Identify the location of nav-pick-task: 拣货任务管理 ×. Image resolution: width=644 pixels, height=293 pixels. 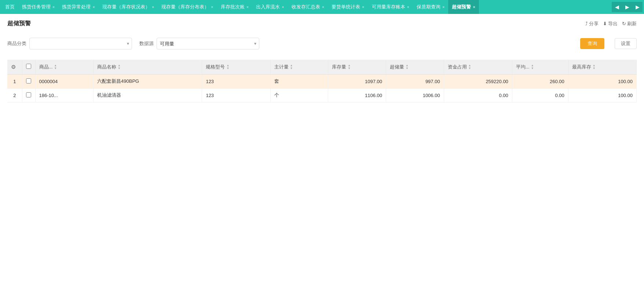
(38, 7).